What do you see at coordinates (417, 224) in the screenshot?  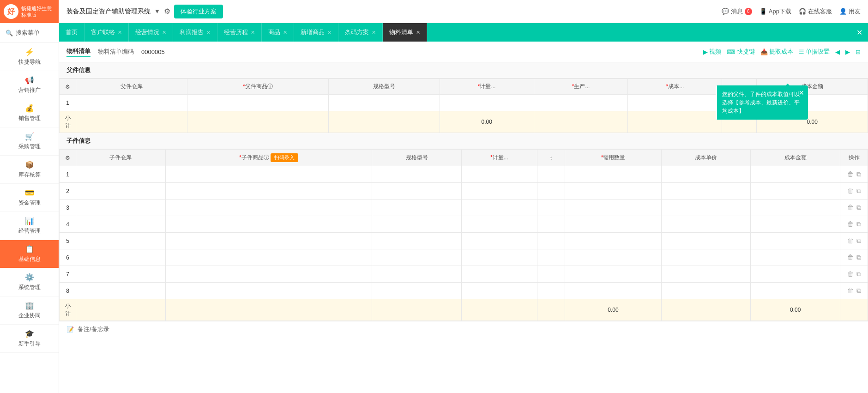 I see `child-row-4-spec` at bounding box center [417, 224].